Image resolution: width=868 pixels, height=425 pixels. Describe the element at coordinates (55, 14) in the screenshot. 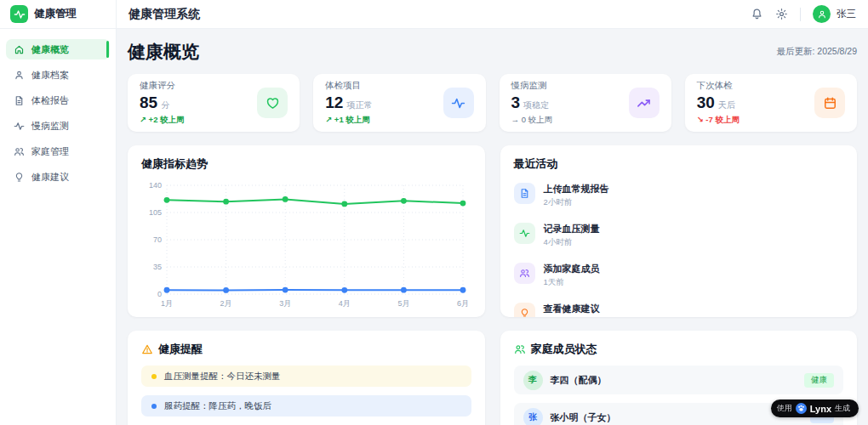

I see `brand-name: 健康管理` at that location.